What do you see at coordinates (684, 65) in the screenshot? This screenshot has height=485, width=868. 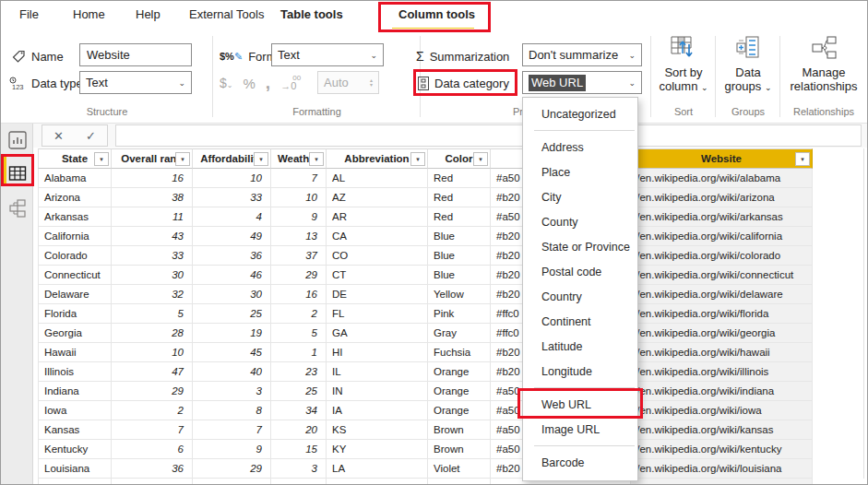 I see `sort-by-column-button: Sort by column ⌄` at bounding box center [684, 65].